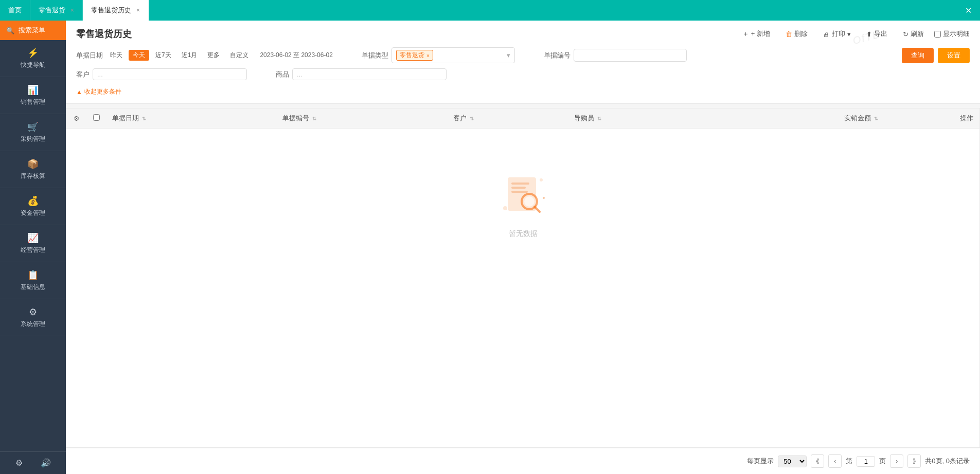 This screenshot has height=474, width=980. I want to click on tab-retail-return-close: ×, so click(72, 10).